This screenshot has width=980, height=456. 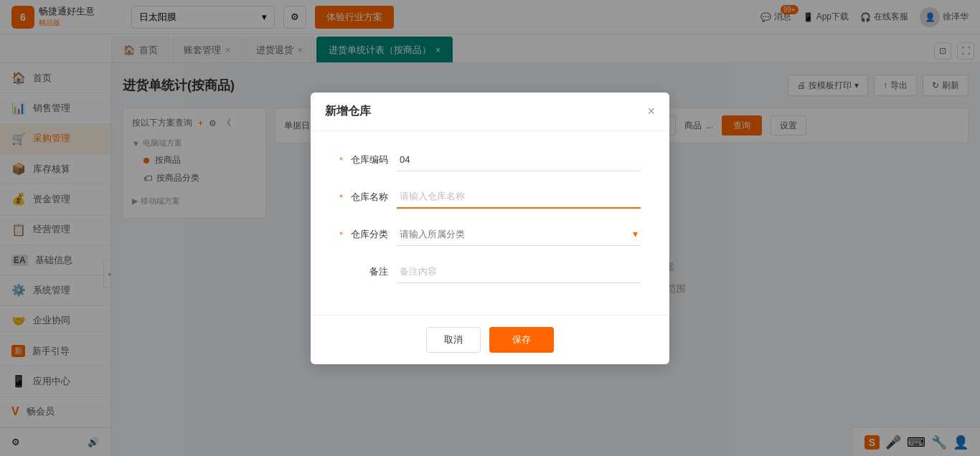 I want to click on dialog-close-btn: ×, so click(x=651, y=111).